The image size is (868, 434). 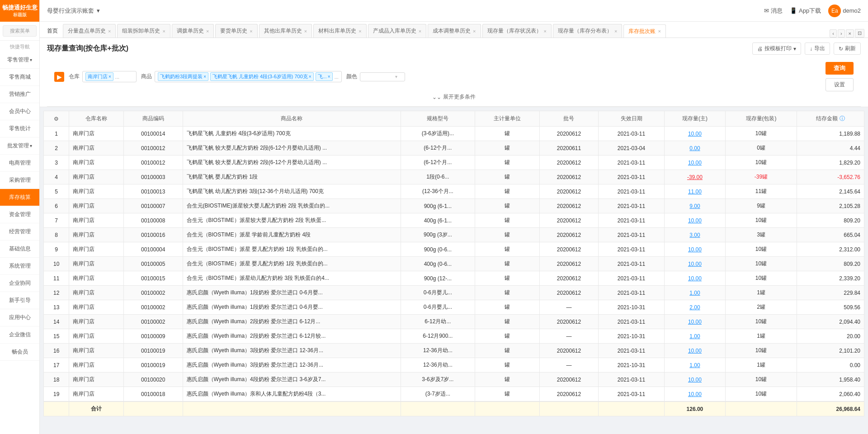 I want to click on settings-button: 设置, so click(x=840, y=85).